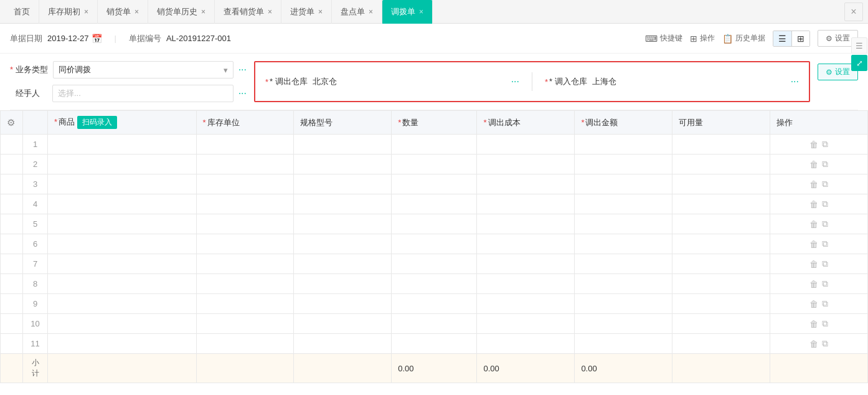  I want to click on row-11-product, so click(122, 344).